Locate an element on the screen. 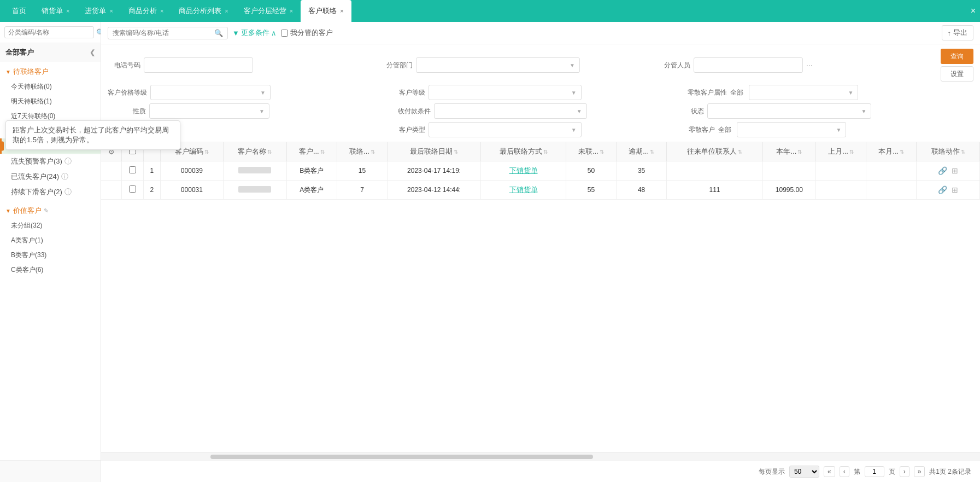 The width and height of the screenshot is (980, 482). filter-search-icon: 🔍 is located at coordinates (219, 33).